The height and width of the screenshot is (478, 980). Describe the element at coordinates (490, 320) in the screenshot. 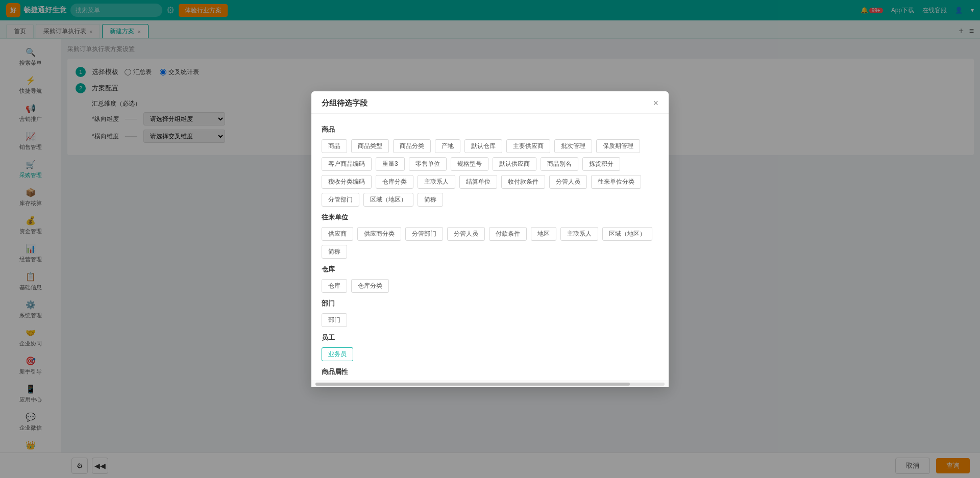

I see `field-grid-department: 部门` at that location.